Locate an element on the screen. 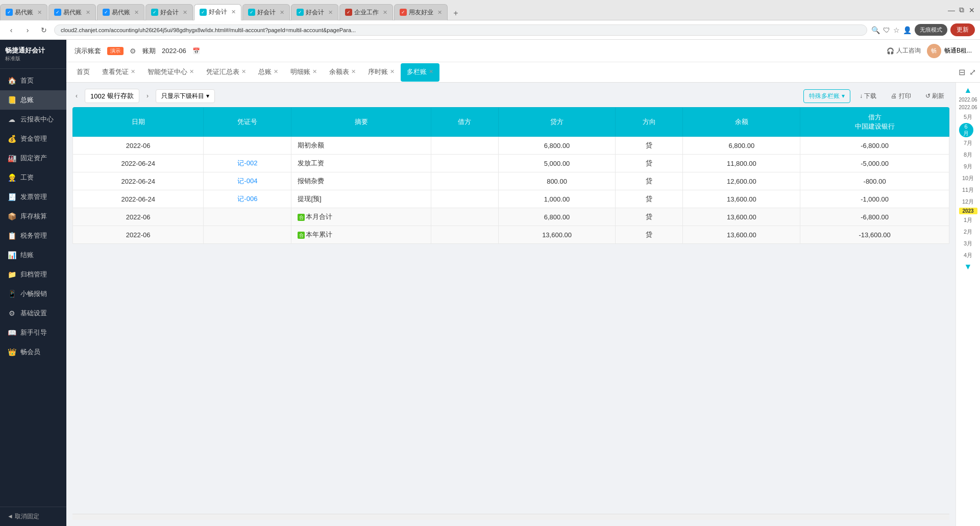  browser-tab-2: ✓易代账✕ is located at coordinates (120, 12).